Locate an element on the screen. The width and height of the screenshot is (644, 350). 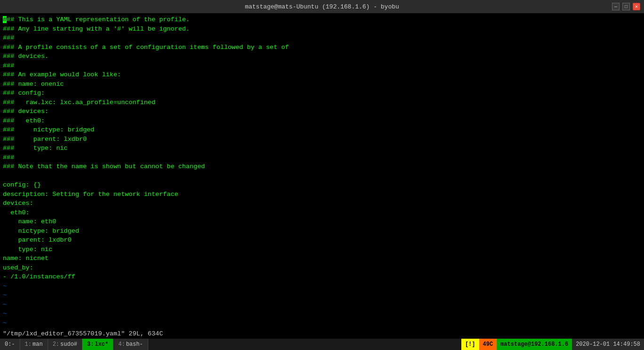
vim-mode-indicator: 0:- is located at coordinates (10, 344).